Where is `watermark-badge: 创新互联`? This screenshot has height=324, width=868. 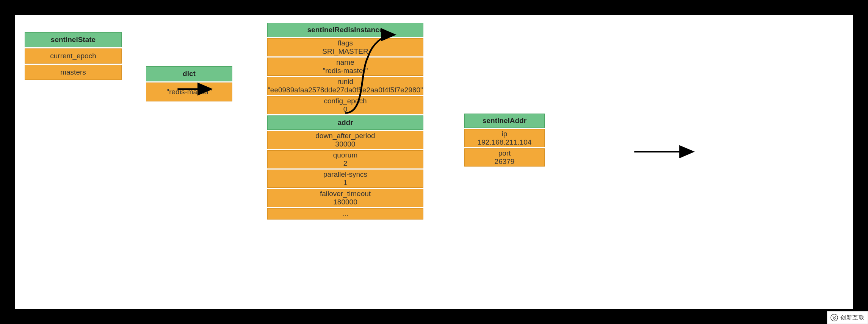
watermark-badge: 创新互联 is located at coordinates (848, 318).